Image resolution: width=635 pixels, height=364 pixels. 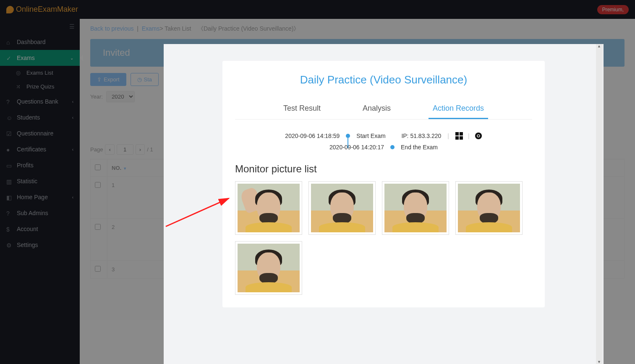 I want to click on ip-label: IP: 51.83.3.220, so click(x=421, y=136).